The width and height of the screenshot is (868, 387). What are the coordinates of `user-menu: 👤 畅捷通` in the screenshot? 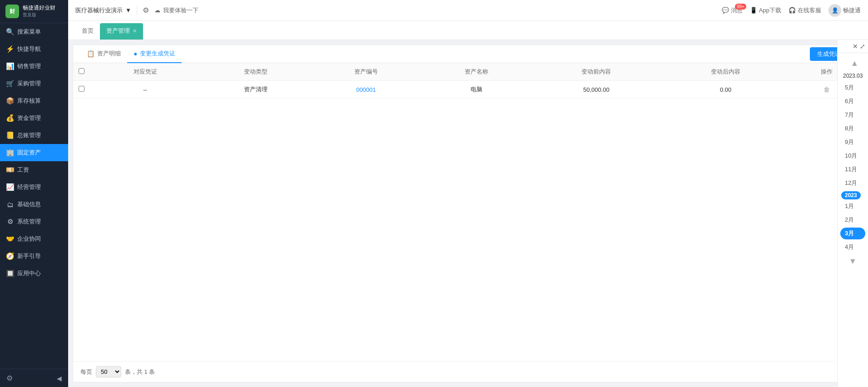 It's located at (845, 10).